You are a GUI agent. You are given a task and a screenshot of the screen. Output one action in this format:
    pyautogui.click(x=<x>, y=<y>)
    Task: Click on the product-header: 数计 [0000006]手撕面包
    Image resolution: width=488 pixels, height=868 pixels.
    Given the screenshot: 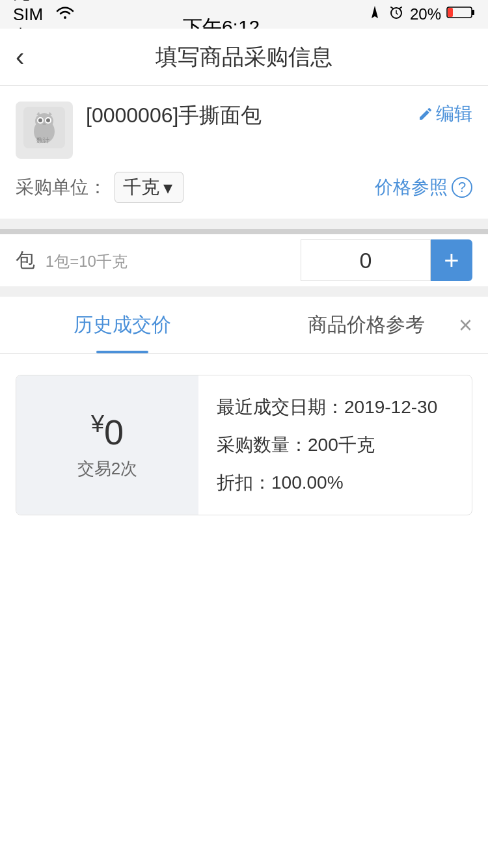 What is the action you would take?
    pyautogui.click(x=244, y=130)
    